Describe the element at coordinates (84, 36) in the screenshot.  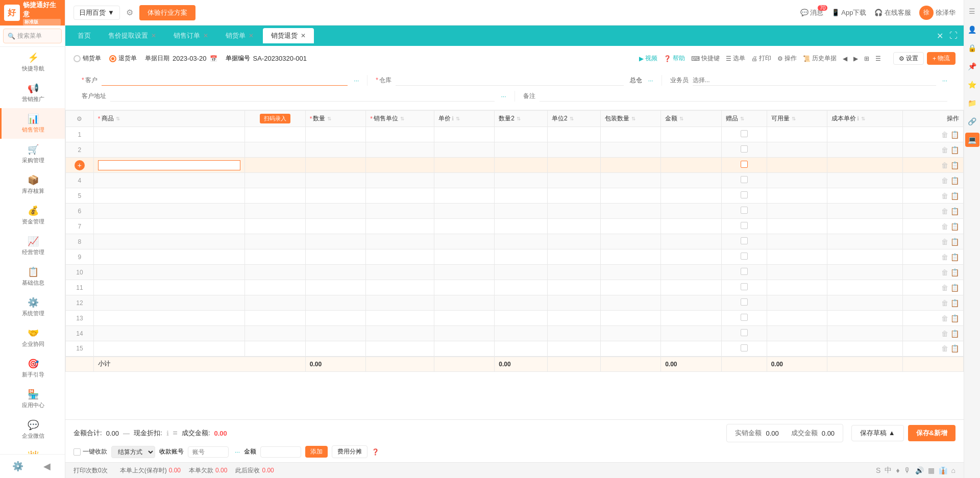
I see `tab-home: 首页` at that location.